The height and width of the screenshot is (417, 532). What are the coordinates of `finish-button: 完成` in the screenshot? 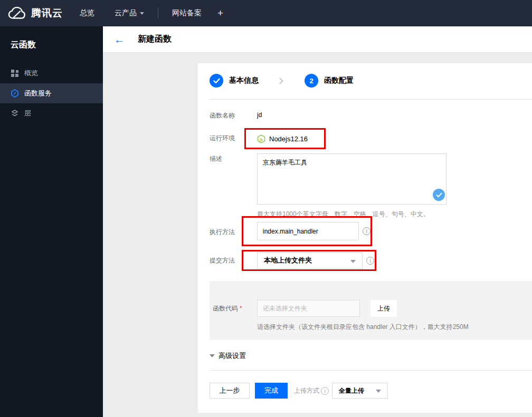 It's located at (271, 391).